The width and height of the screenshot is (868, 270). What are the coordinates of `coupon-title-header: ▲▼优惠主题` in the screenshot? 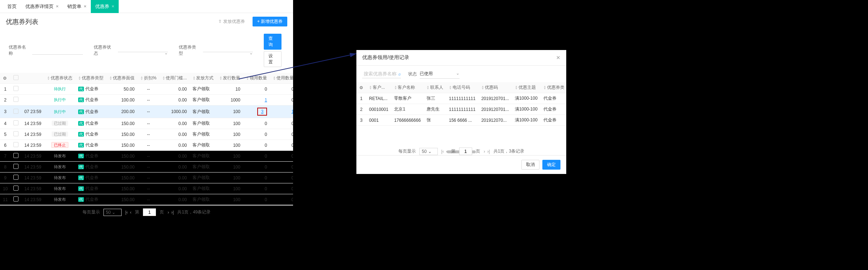 It's located at (526, 88).